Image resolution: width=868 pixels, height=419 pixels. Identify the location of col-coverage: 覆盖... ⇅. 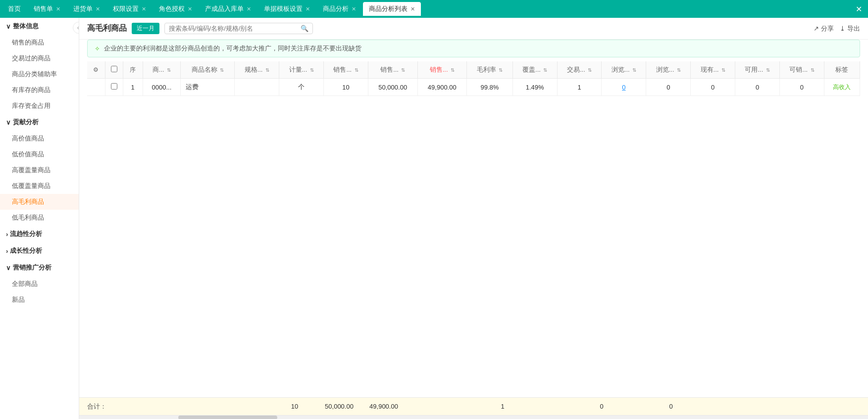
(535, 70).